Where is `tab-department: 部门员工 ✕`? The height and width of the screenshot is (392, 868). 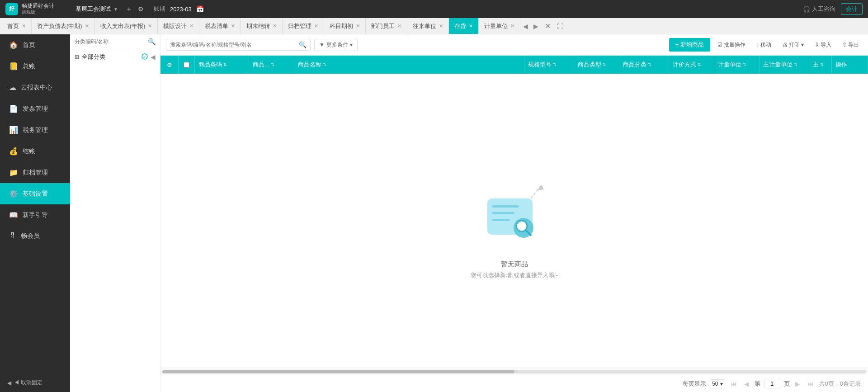 tab-department: 部门员工 ✕ is located at coordinates (387, 26).